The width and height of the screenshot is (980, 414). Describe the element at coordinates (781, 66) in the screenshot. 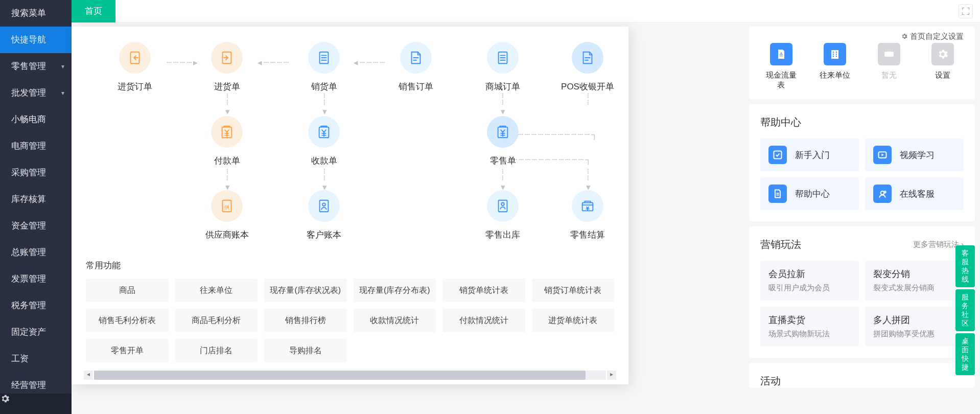

I see `shortcut-0: 现金流量表` at that location.